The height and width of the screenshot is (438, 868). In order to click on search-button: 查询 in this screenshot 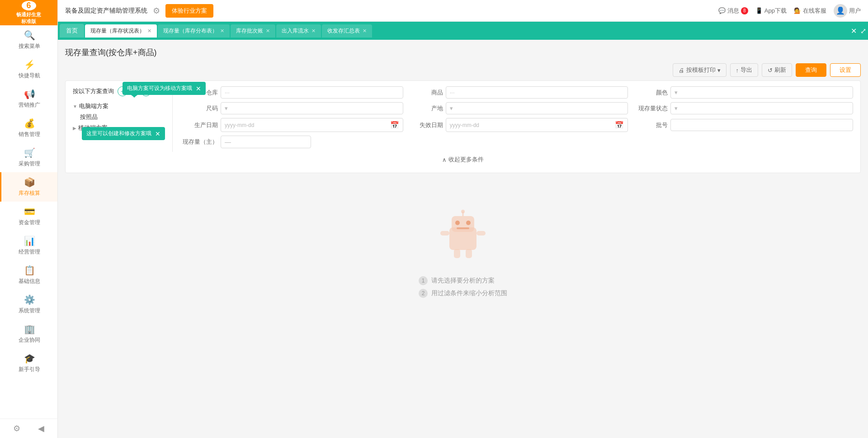, I will do `click(811, 70)`.